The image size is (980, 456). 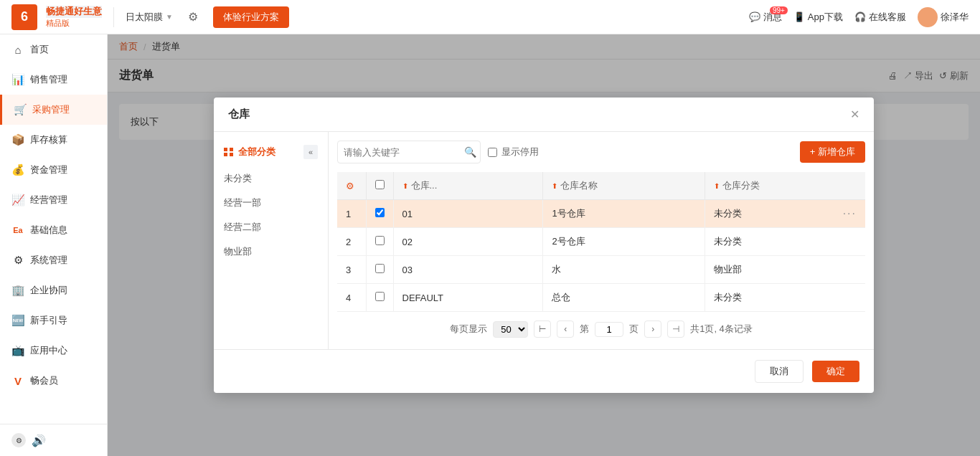 What do you see at coordinates (311, 152) in the screenshot?
I see `category-collapse-button: «` at bounding box center [311, 152].